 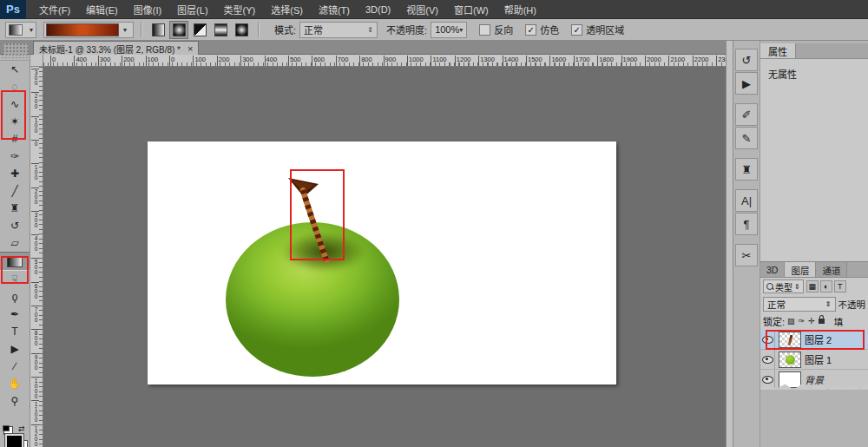 I want to click on path-select-tool: ▶, so click(x=15, y=349).